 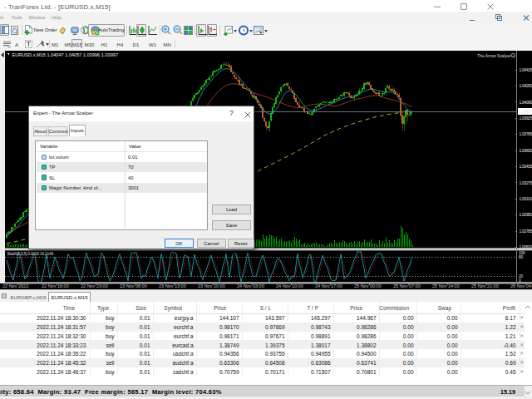 What do you see at coordinates (211, 286) in the screenshot?
I see `svg-text: 23 Nov 20:00` at bounding box center [211, 286].